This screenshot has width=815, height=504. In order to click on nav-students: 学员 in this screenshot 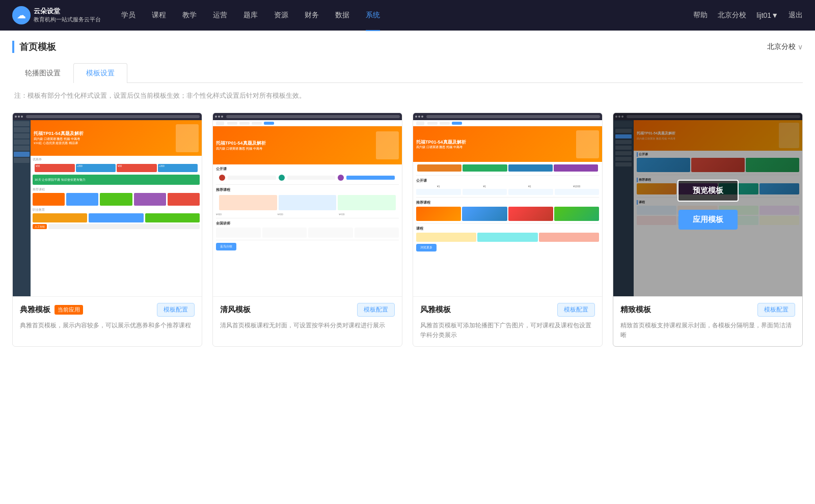, I will do `click(128, 15)`.